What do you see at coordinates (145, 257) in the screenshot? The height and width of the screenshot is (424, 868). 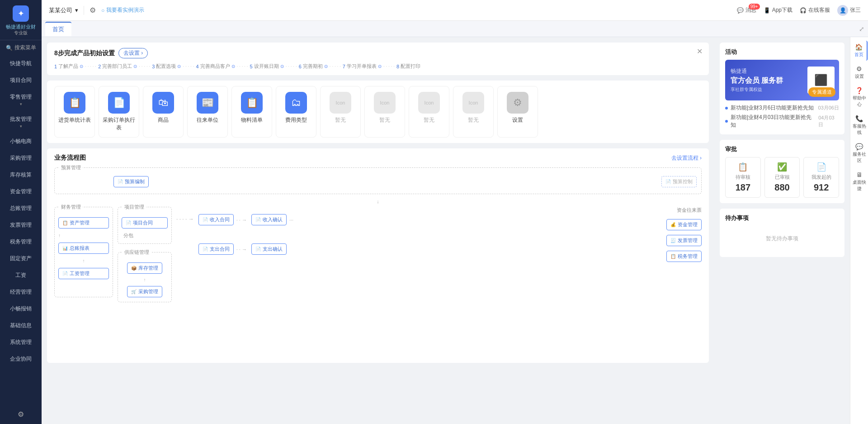 I see `project-col: 项目管理 📄 项目合同 分包` at bounding box center [145, 257].